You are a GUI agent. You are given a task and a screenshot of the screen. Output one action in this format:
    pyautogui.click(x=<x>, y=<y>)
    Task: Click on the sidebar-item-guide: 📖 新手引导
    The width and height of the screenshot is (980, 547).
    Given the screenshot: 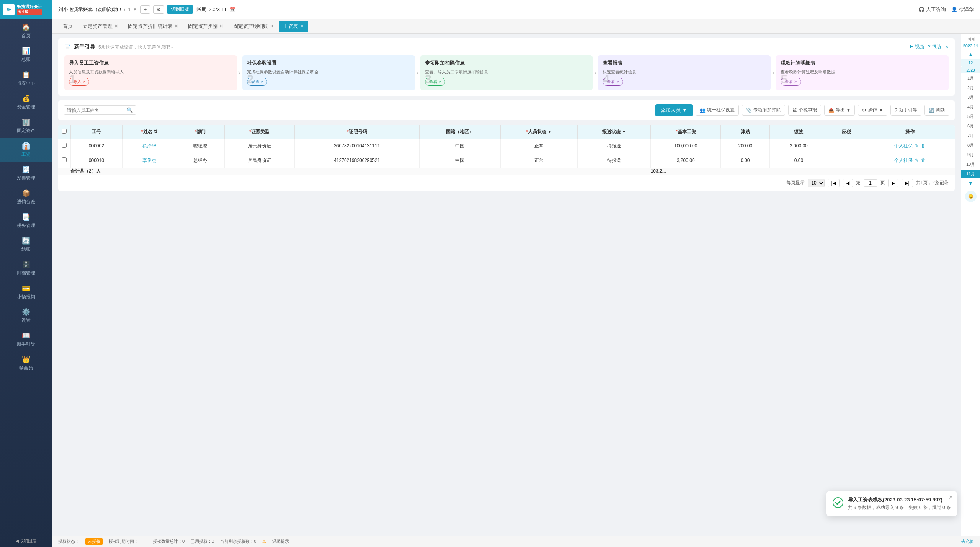 What is the action you would take?
    pyautogui.click(x=26, y=340)
    